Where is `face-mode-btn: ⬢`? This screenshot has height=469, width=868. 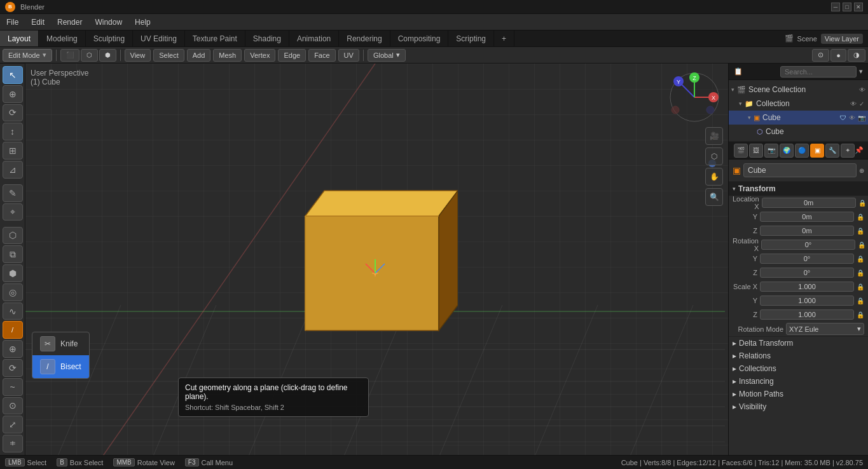
face-mode-btn: ⬢ is located at coordinates (108, 55).